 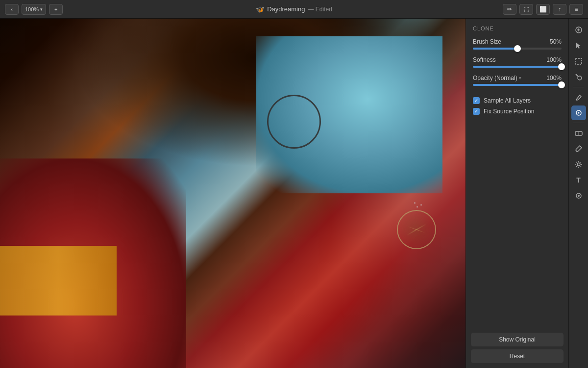 I want to click on show-original-label: Show Original, so click(x=517, y=340).